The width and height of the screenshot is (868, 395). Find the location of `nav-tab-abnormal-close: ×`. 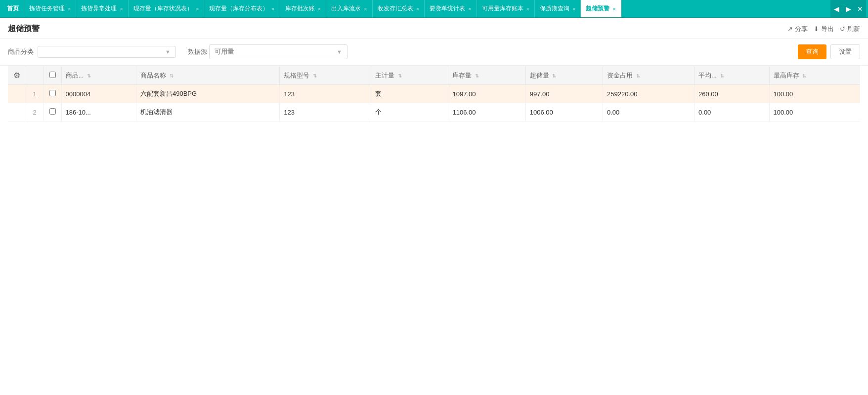

nav-tab-abnormal-close: × is located at coordinates (121, 9).